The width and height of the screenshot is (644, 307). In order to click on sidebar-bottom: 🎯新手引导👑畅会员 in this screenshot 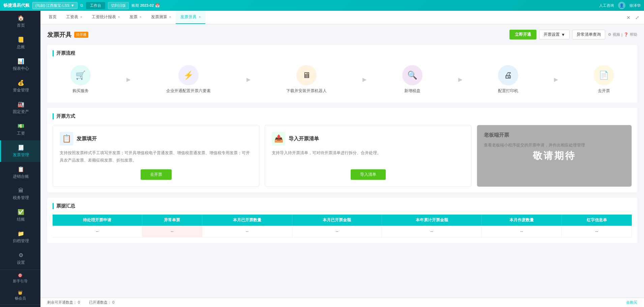, I will do `click(20, 287)`.